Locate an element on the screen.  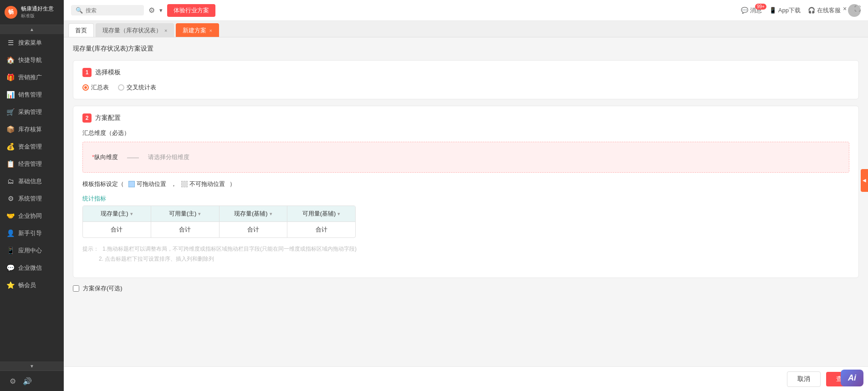
volume-icon: 🔊 is located at coordinates (27, 381).